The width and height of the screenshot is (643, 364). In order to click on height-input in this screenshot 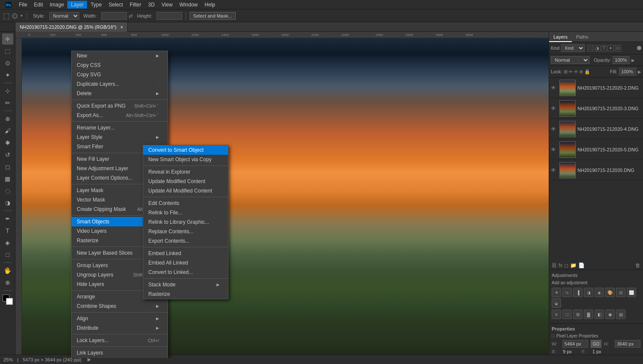, I will do `click(169, 16)`.